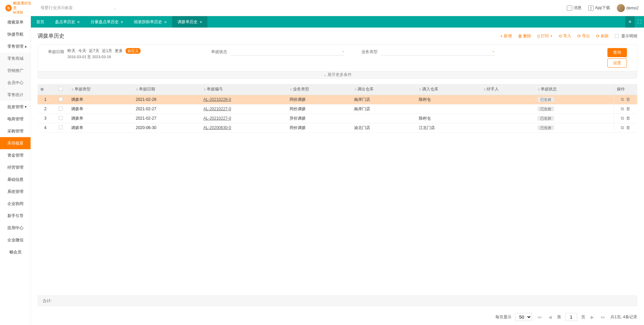  Describe the element at coordinates (617, 52) in the screenshot. I see `query-button: 查询` at that location.